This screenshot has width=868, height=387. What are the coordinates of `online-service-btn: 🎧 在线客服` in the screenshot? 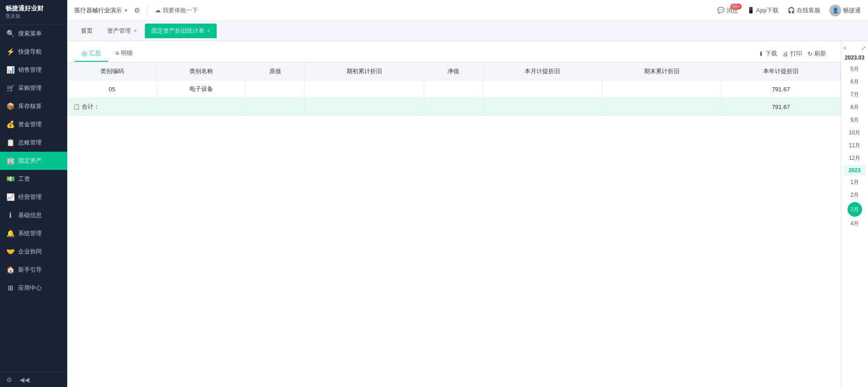 It's located at (804, 10).